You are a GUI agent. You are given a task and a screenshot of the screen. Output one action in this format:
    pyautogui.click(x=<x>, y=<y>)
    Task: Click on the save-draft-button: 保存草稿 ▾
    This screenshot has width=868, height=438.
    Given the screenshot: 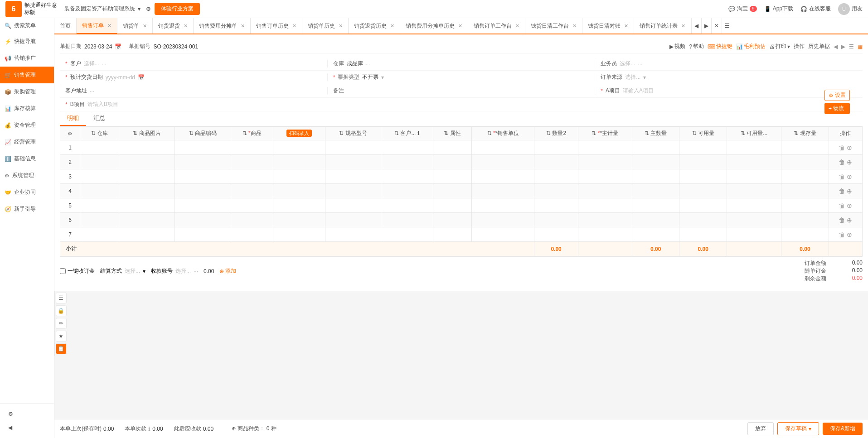 What is the action you would take?
    pyautogui.click(x=798, y=428)
    